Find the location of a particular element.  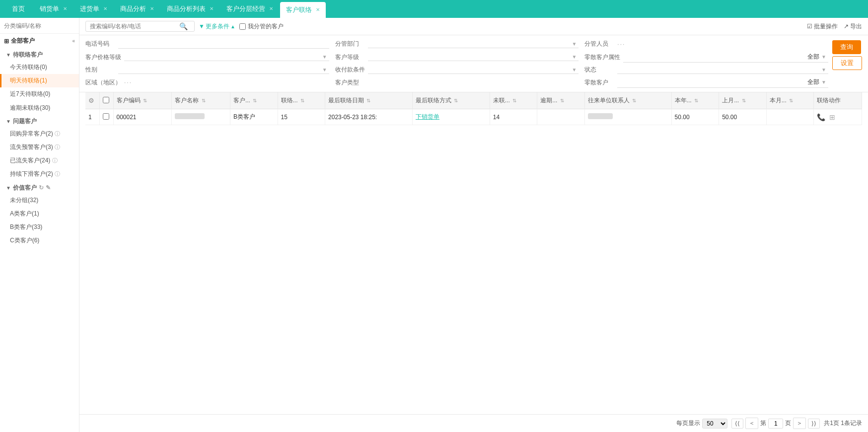

cell-this-month is located at coordinates (790, 117).